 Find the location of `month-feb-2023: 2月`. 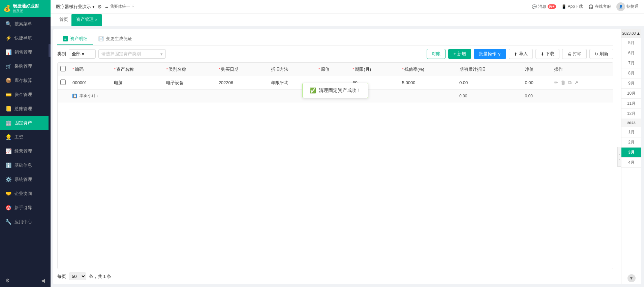

month-feb-2023: 2月 is located at coordinates (632, 142).